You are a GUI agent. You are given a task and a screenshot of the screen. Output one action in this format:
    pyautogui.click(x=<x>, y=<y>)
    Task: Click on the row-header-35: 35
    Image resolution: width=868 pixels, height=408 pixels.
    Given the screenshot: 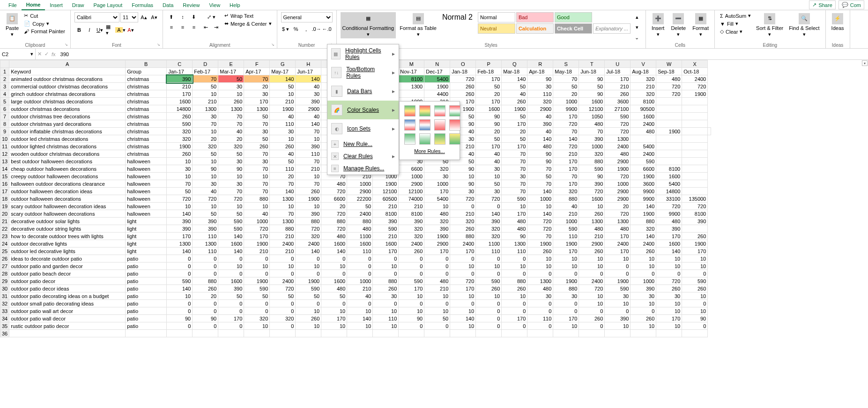 What is the action you would take?
    pyautogui.click(x=5, y=326)
    